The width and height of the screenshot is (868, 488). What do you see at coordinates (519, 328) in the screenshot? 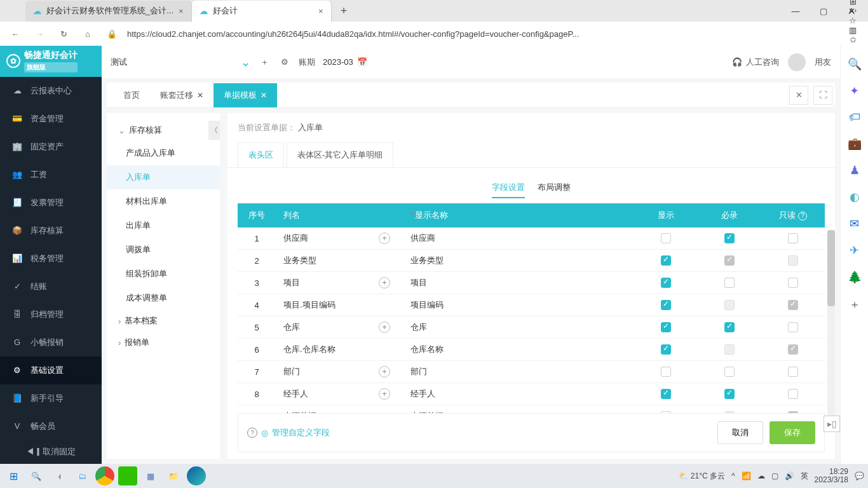
I see `cell-display: 仓库` at bounding box center [519, 328].